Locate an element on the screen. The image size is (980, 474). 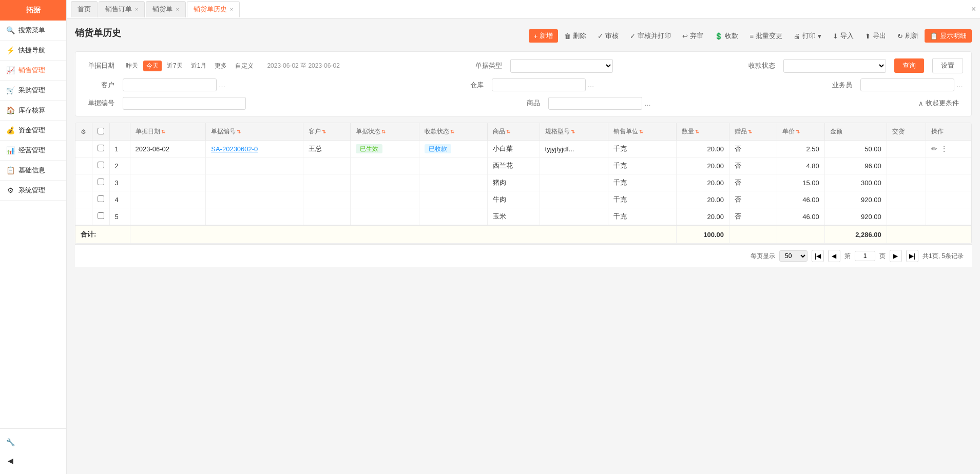
new-button: + 新增 is located at coordinates (544, 36).